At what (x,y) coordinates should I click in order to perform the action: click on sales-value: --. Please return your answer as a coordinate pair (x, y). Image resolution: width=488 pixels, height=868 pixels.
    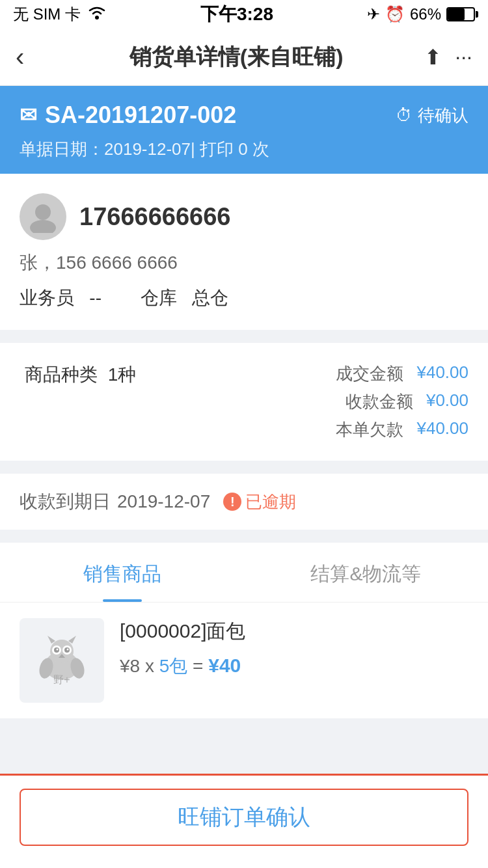
    Looking at the image, I should click on (95, 298).